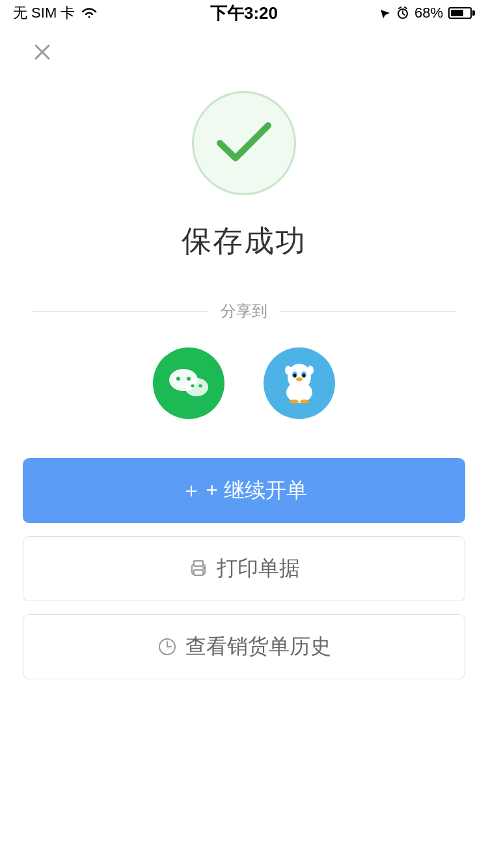  I want to click on battery-percent: 68%, so click(429, 13).